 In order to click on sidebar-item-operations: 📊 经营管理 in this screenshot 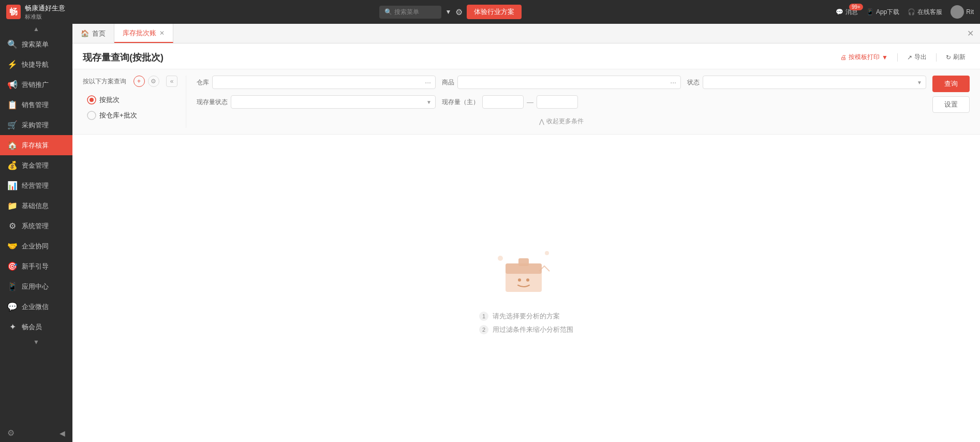, I will do `click(36, 185)`.